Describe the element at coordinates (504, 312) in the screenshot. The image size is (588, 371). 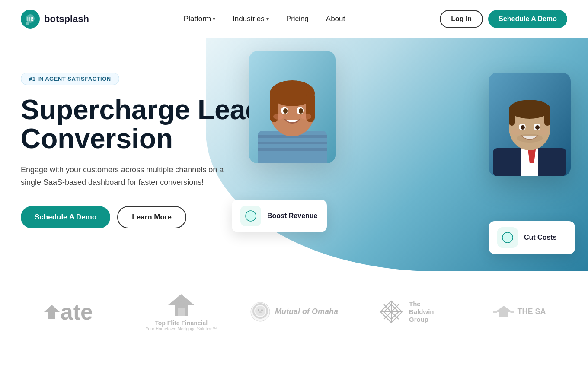
I see `the-sa-icon` at that location.